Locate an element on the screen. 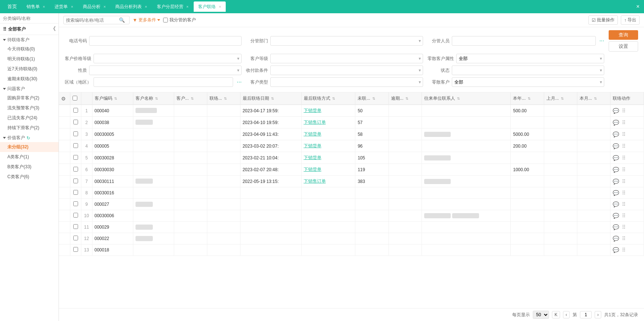 This screenshot has width=644, height=321. sidebar-group-waiting: 待联络客户 is located at coordinates (29, 40).